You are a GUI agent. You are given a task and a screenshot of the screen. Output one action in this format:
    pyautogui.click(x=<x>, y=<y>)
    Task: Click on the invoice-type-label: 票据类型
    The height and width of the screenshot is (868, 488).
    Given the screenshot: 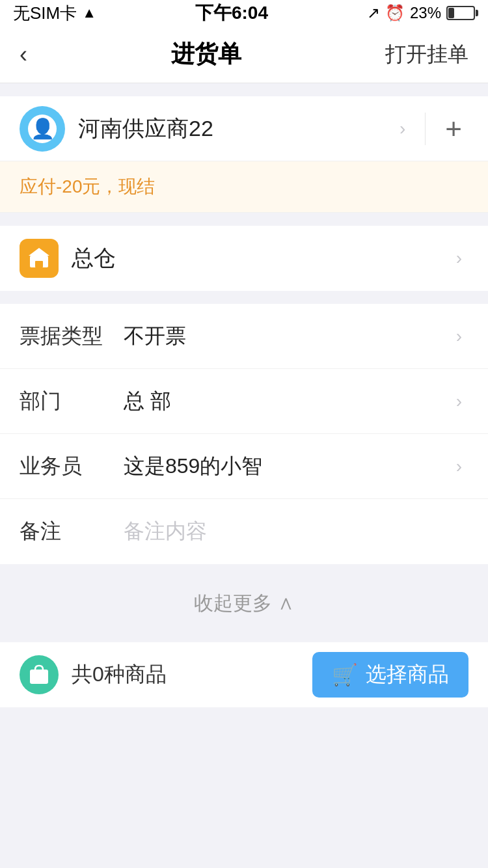 What is the action you would take?
    pyautogui.click(x=68, y=336)
    